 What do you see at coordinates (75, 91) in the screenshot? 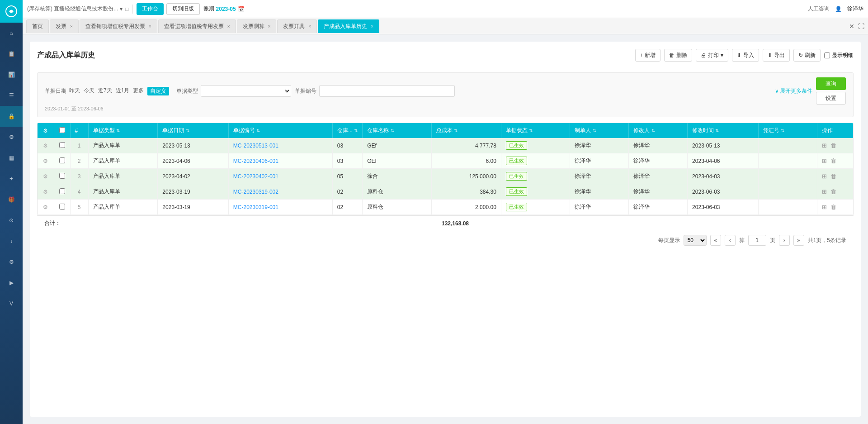
I see `date-shortcut-yesterday: 昨天` at bounding box center [75, 91].